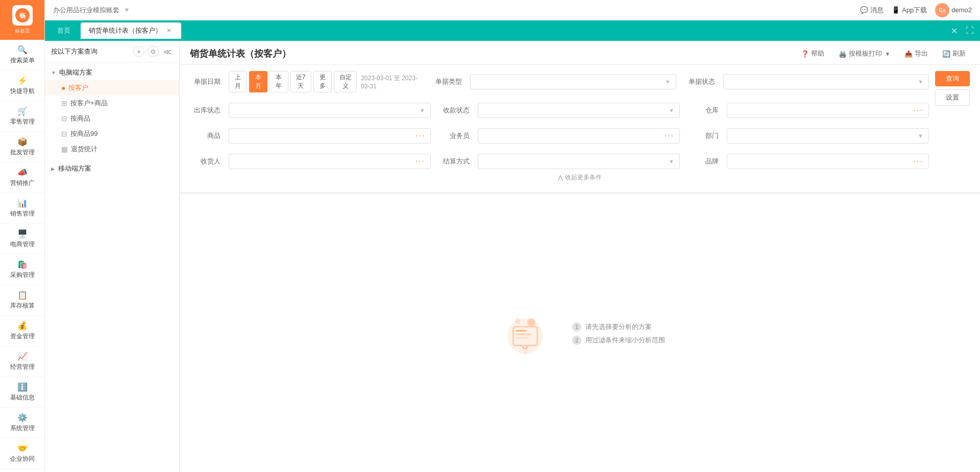 The width and height of the screenshot is (980, 472). I want to click on tip-number-1: 1, so click(577, 327).